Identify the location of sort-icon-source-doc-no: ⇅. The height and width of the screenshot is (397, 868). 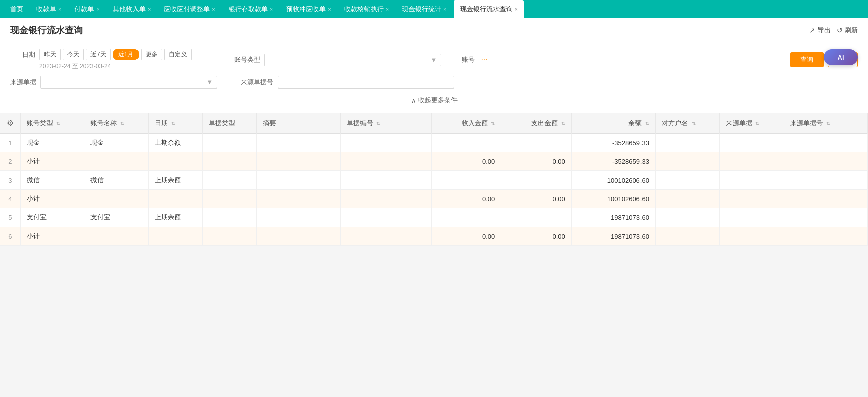
(828, 123).